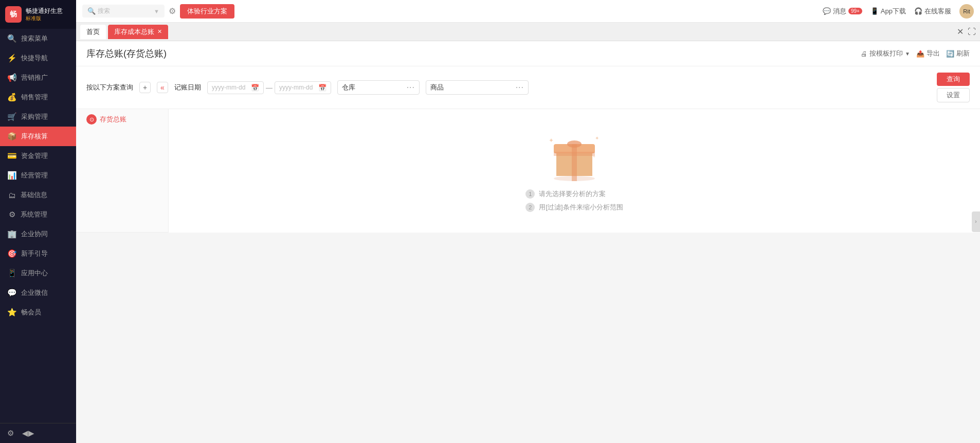 The image size is (980, 443). What do you see at coordinates (38, 195) in the screenshot?
I see `sidebar-item-basic: 🗂 基础信息` at bounding box center [38, 195].